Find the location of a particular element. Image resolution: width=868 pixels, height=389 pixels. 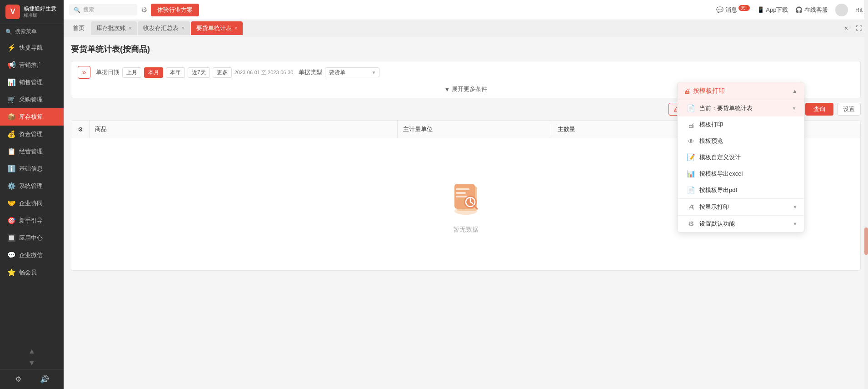

th-product: 商品 is located at coordinates (244, 129).